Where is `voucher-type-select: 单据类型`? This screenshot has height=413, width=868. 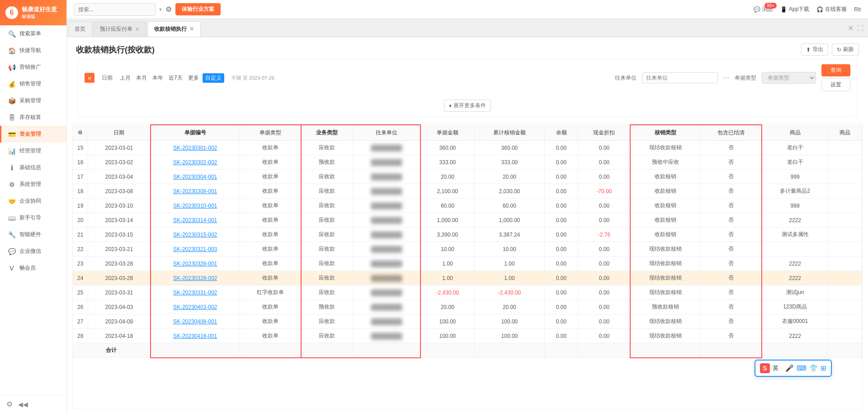 voucher-type-select: 单据类型 is located at coordinates (789, 78).